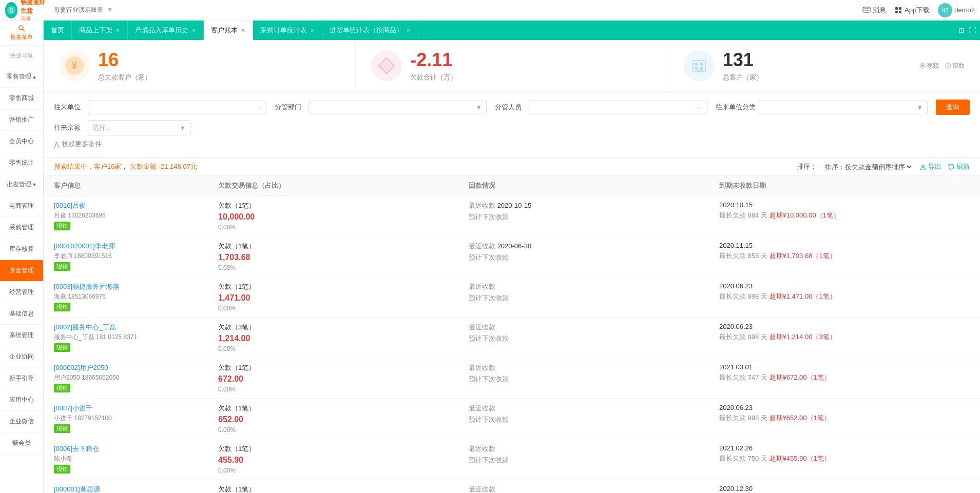 The image size is (980, 493). What do you see at coordinates (136, 327) in the screenshot?
I see `customer-name-0002: [0002]服务中心_丁磊` at bounding box center [136, 327].